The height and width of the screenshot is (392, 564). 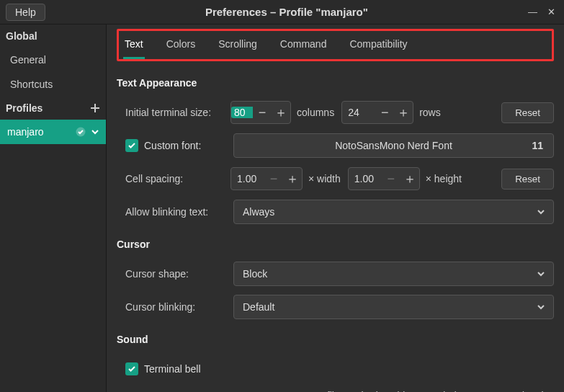 What do you see at coordinates (53, 132) in the screenshot?
I see `sidebar-profile-manjaro: manjaro` at bounding box center [53, 132].